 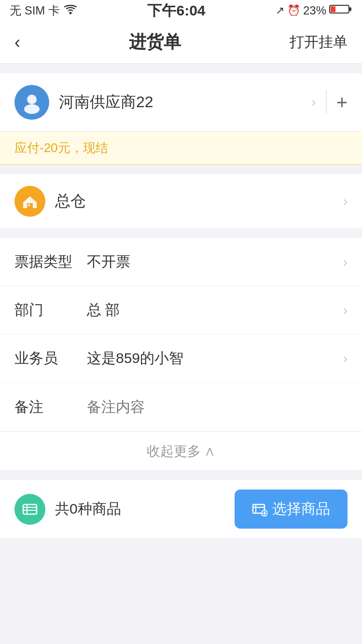 I want to click on warehouse-icon, so click(x=30, y=201).